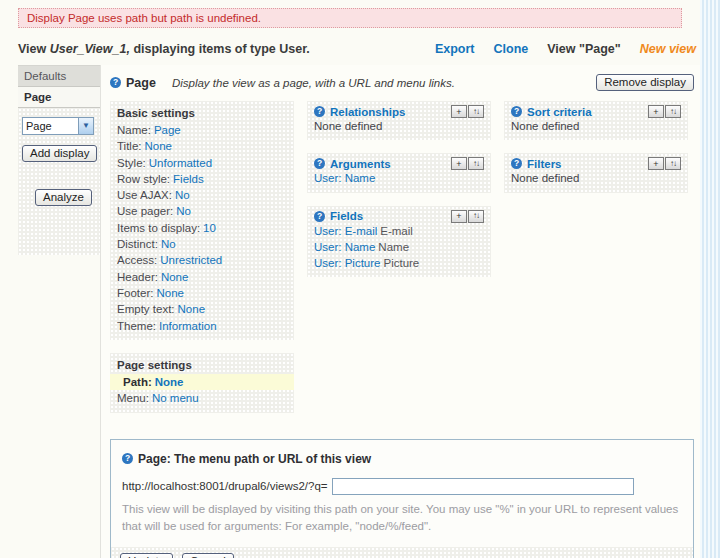  What do you see at coordinates (188, 326) in the screenshot?
I see `setting-value-link: Information` at bounding box center [188, 326].